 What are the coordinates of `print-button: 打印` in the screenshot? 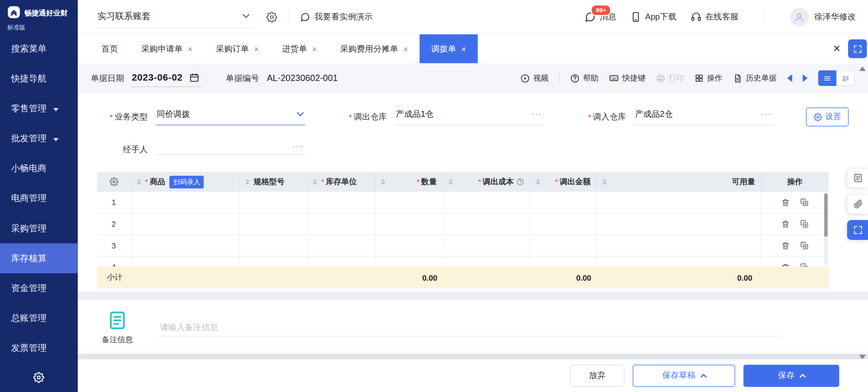 It's located at (670, 78).